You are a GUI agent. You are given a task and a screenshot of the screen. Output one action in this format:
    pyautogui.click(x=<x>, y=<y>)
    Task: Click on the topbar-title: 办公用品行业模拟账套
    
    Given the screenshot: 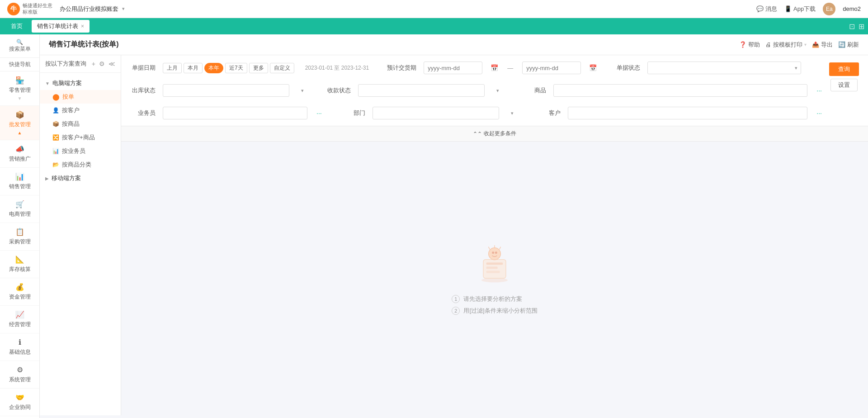 What is the action you would take?
    pyautogui.click(x=89, y=9)
    